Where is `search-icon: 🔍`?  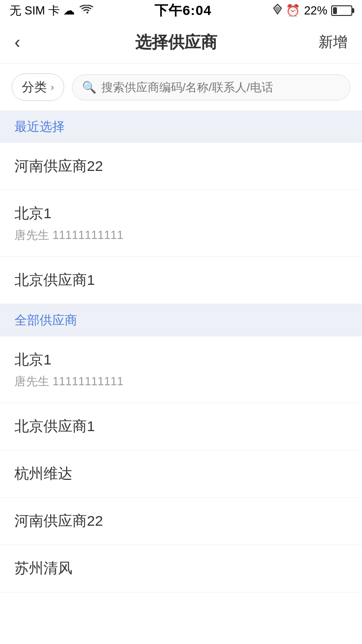
search-icon: 🔍 is located at coordinates (89, 87).